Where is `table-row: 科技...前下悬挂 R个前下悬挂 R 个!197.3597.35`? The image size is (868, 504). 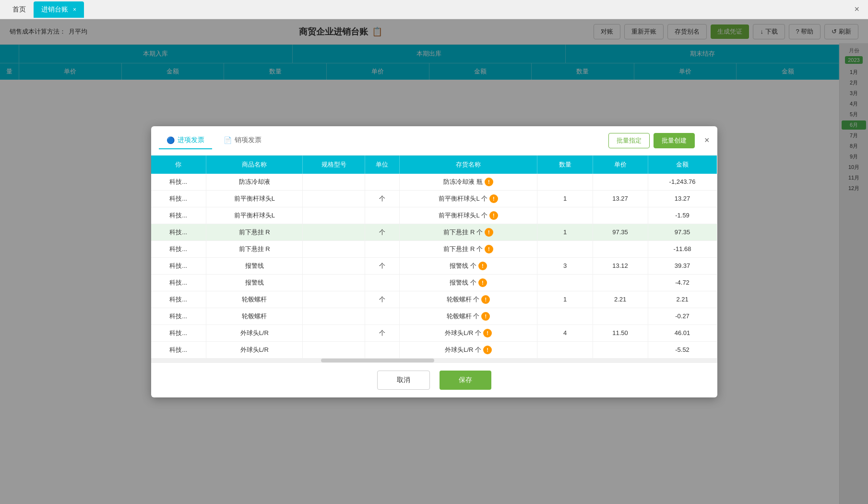
table-row: 科技...前下悬挂 R个前下悬挂 R 个!197.3597.35 is located at coordinates (434, 232).